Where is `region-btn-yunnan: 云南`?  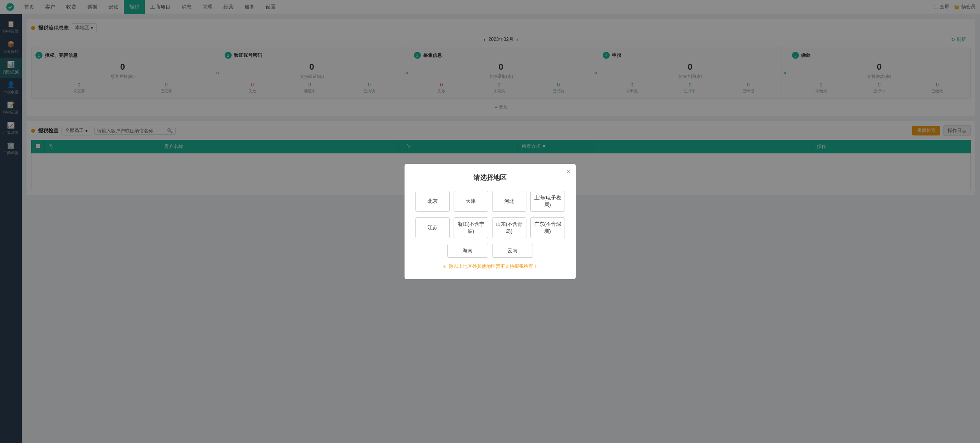 region-btn-yunnan: 云南 is located at coordinates (512, 251).